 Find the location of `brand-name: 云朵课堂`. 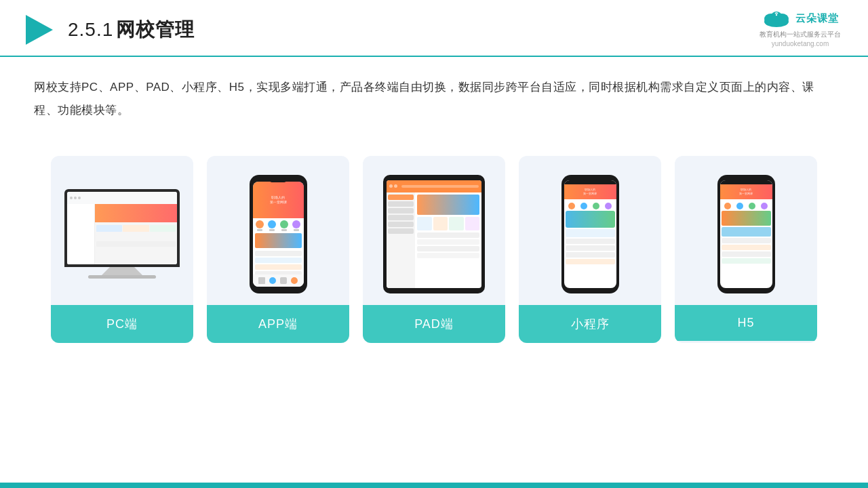

brand-name: 云朵课堂 is located at coordinates (817, 19).